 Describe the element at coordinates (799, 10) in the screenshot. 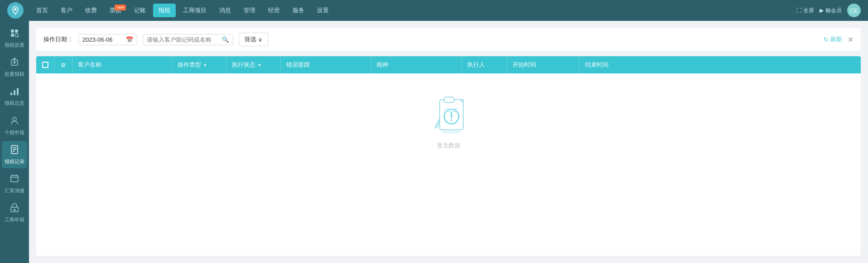

I see `fullscreen-icon: ⛶` at that location.